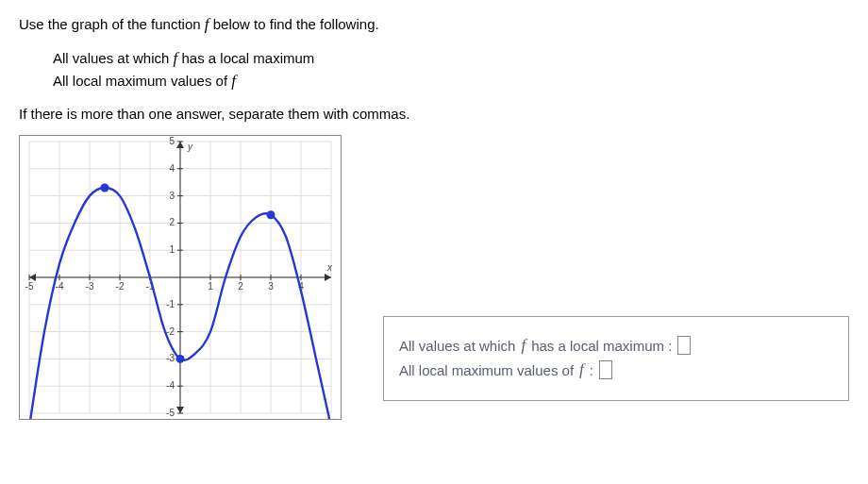  What do you see at coordinates (170, 304) in the screenshot?
I see `svg-text: -1` at bounding box center [170, 304].